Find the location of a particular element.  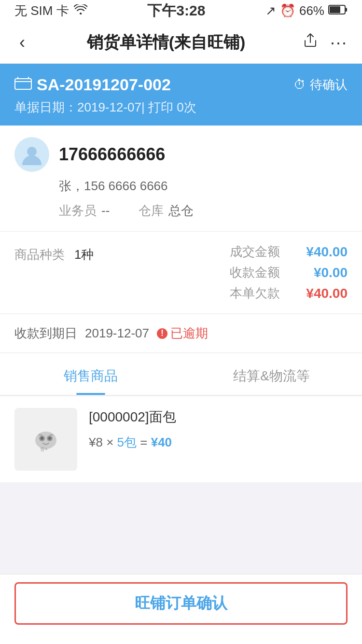

overdue-badge: ! 已逾期 is located at coordinates (182, 333).